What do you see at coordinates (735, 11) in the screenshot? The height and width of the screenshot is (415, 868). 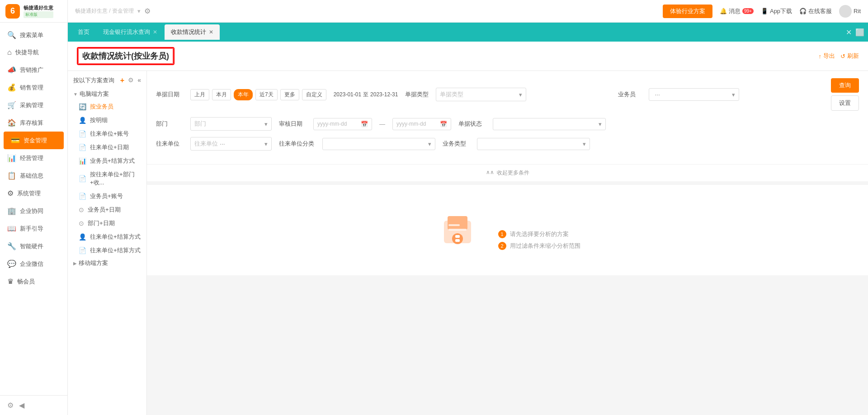 I see `notification-label: 消息` at bounding box center [735, 11].